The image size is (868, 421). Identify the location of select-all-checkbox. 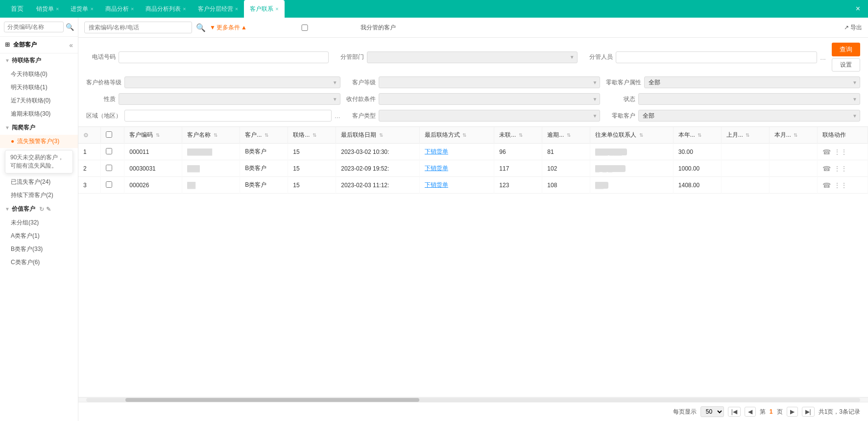
(109, 134).